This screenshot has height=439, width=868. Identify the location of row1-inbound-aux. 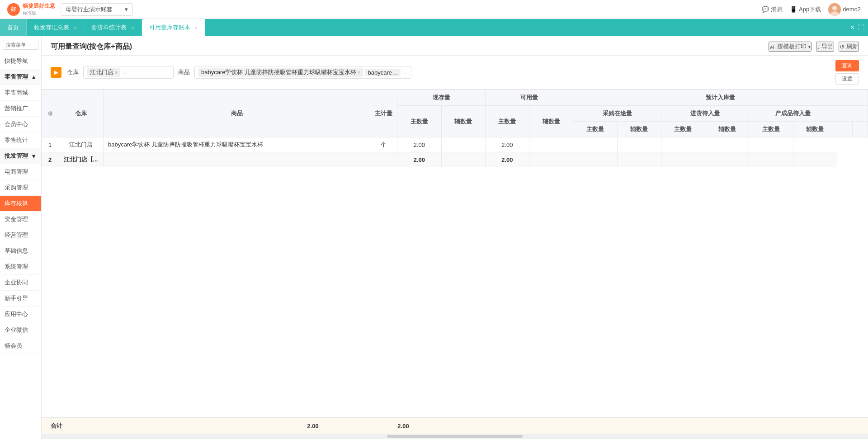
(727, 145).